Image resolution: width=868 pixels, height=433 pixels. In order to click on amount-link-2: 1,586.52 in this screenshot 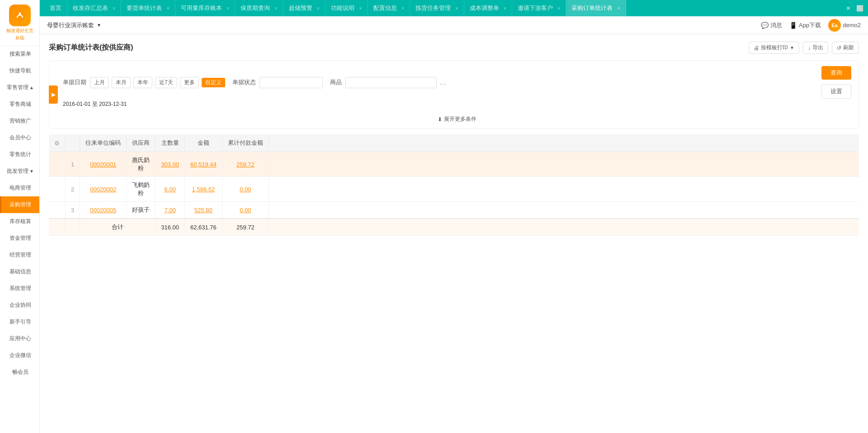, I will do `click(203, 189)`.